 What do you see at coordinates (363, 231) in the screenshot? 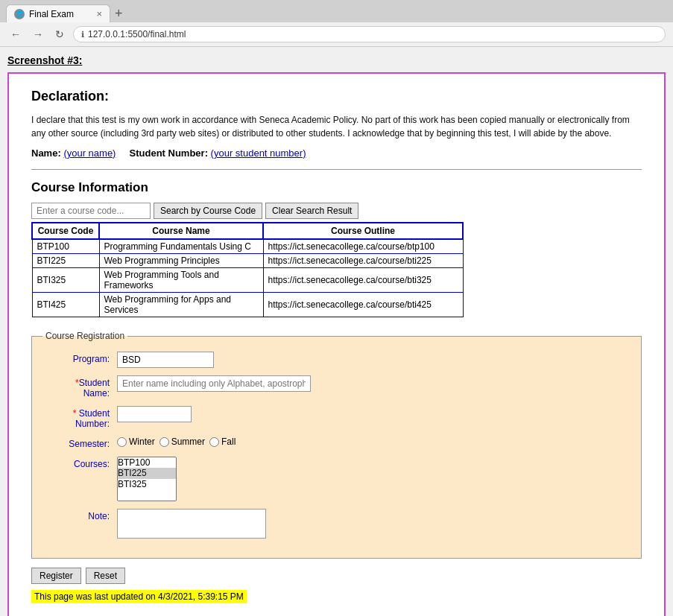
I see `col-header-outline: Course Outline` at bounding box center [363, 231].